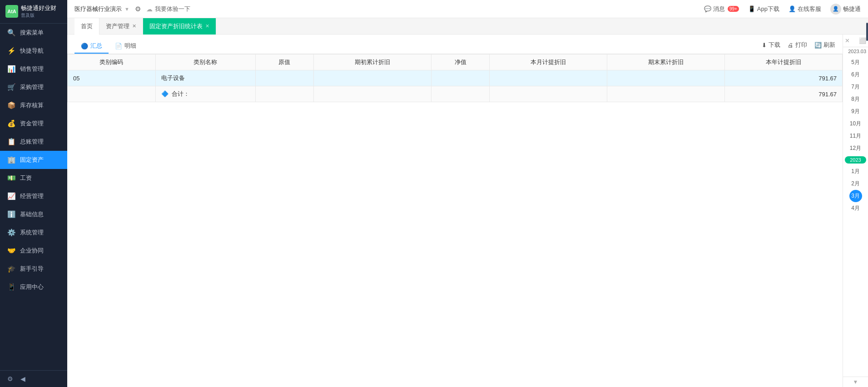 Image resolution: width=868 pixels, height=387 pixels. Describe the element at coordinates (102, 9) in the screenshot. I see `company-selector: 医疗器械行业演示 ▼` at that location.